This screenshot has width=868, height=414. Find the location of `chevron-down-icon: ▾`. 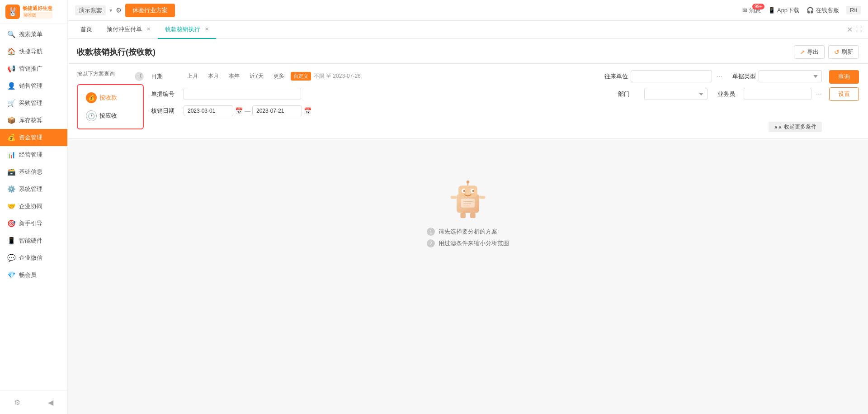

chevron-down-icon: ▾ is located at coordinates (111, 10).